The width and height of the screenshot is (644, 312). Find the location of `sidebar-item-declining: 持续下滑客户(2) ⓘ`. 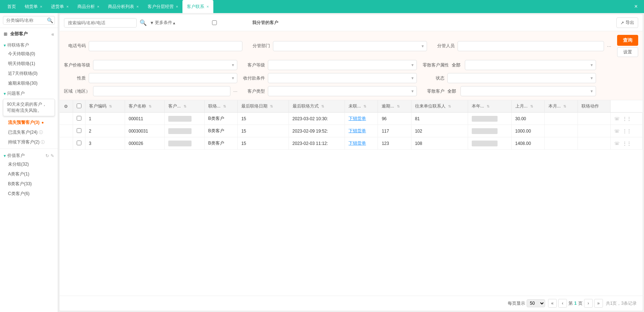

sidebar-item-declining: 持续下滑客户(2) ⓘ is located at coordinates (29, 142).